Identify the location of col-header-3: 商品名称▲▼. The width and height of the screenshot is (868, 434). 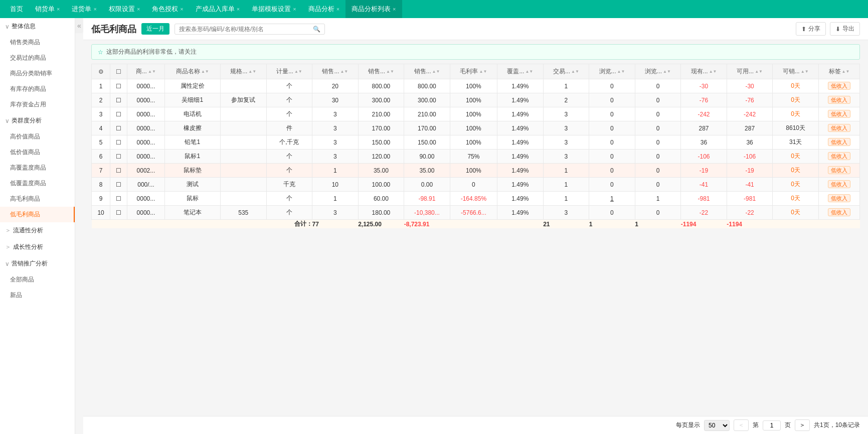
(193, 72).